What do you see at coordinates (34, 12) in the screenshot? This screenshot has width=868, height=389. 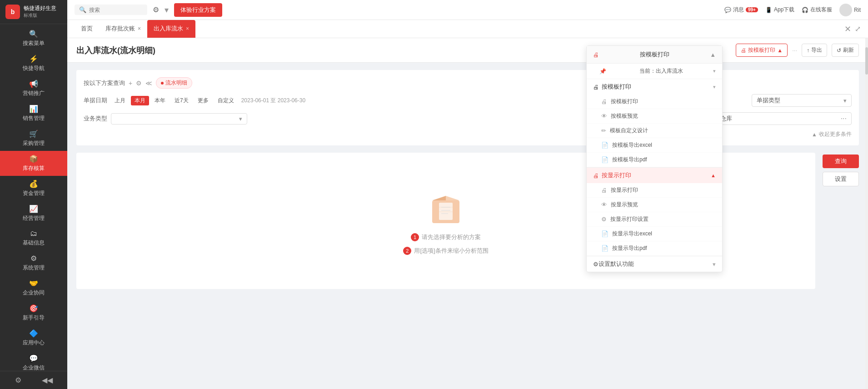 I see `app-logo: b 畅捷通好生意 标准版` at bounding box center [34, 12].